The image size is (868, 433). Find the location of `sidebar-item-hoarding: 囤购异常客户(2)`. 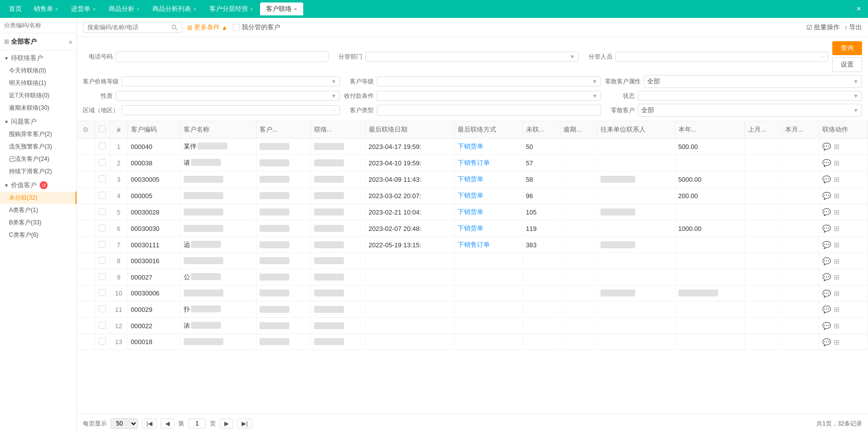

sidebar-item-hoarding: 囤购异常客户(2) is located at coordinates (38, 134).